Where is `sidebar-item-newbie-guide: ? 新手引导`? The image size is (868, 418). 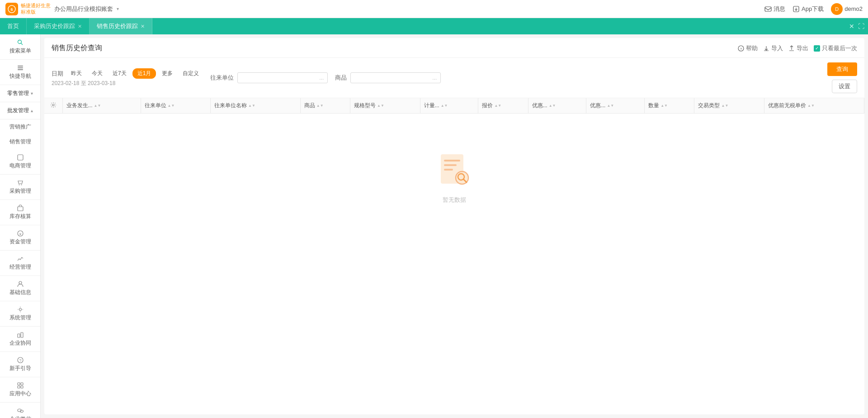
sidebar-item-newbie-guide: ? 新手引导 is located at coordinates (20, 365).